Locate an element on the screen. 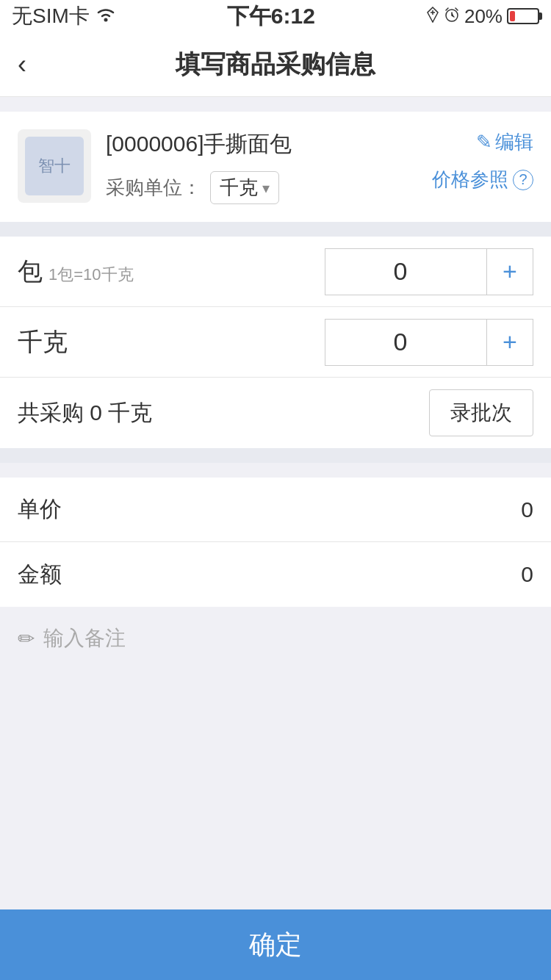 Image resolution: width=551 pixels, height=980 pixels. back-button: ‹ is located at coordinates (22, 65).